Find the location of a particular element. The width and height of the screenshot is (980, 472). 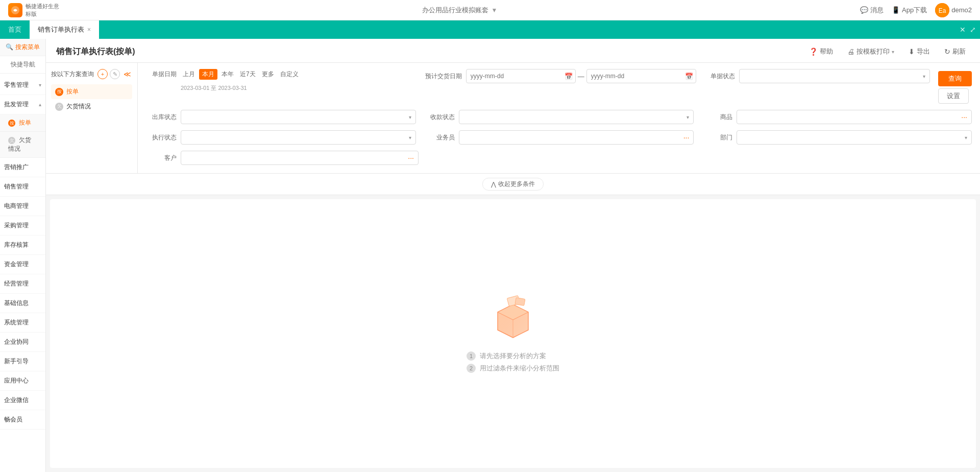

salesman-select: ··· is located at coordinates (577, 137).